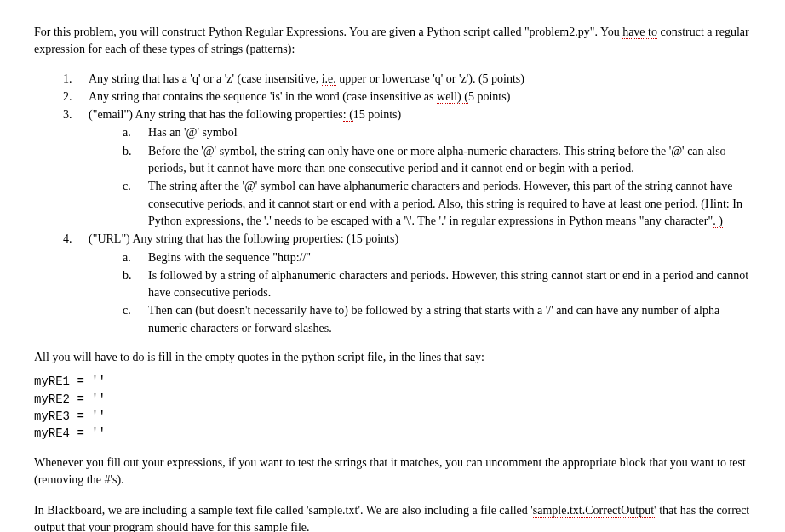 The height and width of the screenshot is (532, 785). Describe the element at coordinates (216, 114) in the screenshot. I see `text: ("email") Any string that has the follow…` at that location.